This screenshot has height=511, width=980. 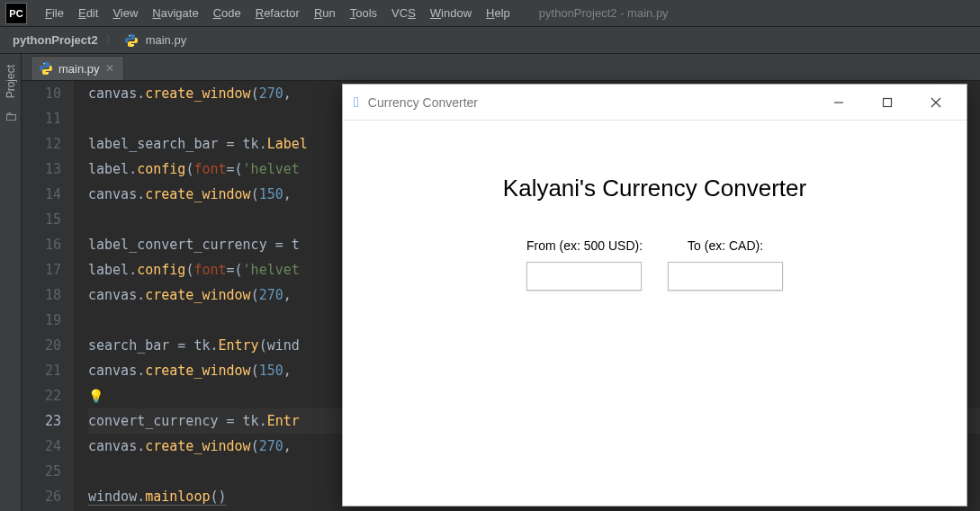 What do you see at coordinates (125, 13) in the screenshot?
I see `menu-view: View` at bounding box center [125, 13].